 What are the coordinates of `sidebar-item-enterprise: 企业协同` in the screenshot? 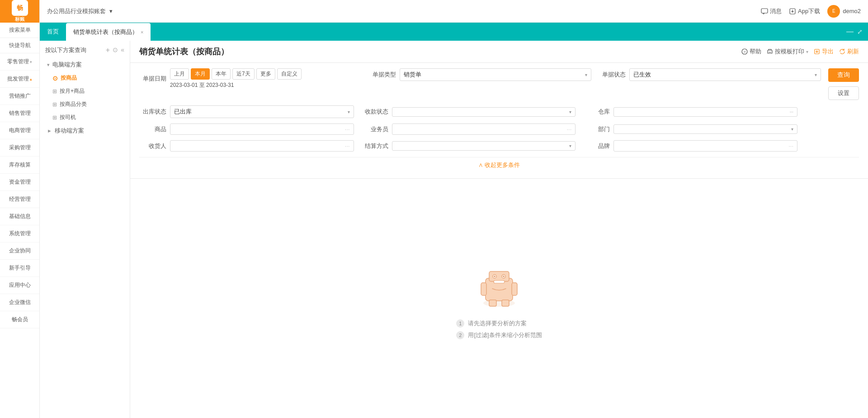 It's located at (20, 251).